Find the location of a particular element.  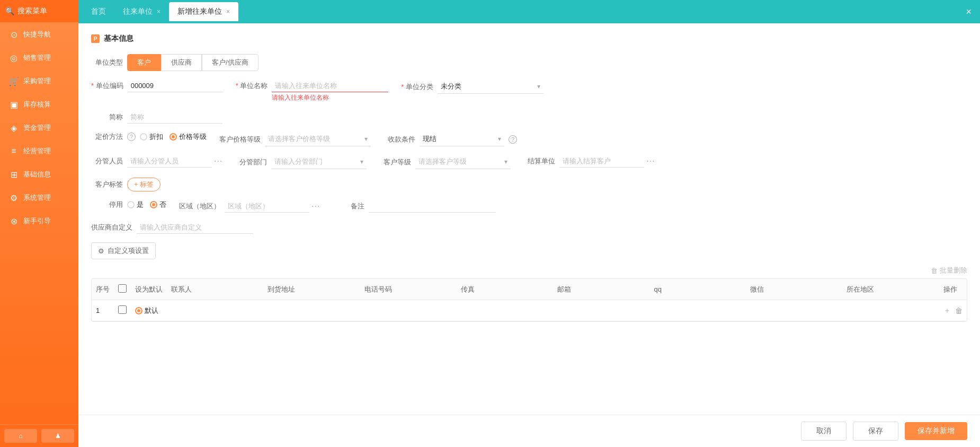

tab-bar-close-btn: × is located at coordinates (968, 12).